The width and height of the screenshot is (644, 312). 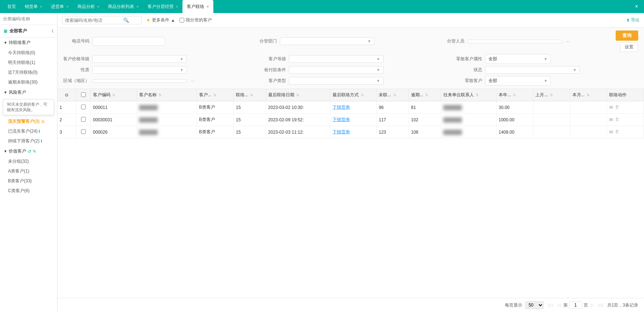 What do you see at coordinates (637, 7) in the screenshot?
I see `close-all-button: ×` at bounding box center [637, 7].